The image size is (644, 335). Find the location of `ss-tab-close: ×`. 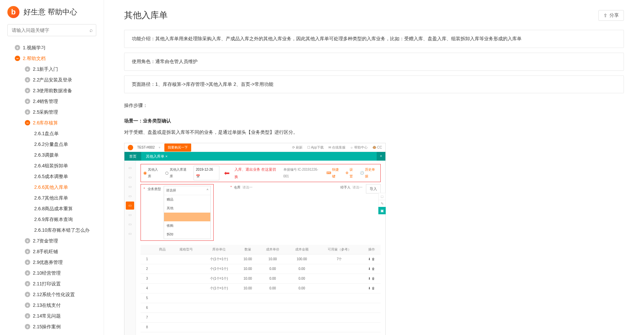

ss-tab-close: × is located at coordinates (381, 156).